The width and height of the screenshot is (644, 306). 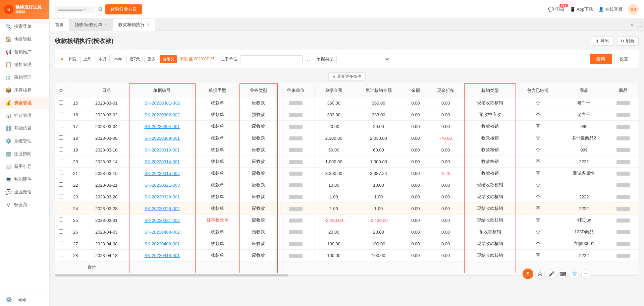 I want to click on cell-discount: 0.00, so click(x=445, y=162).